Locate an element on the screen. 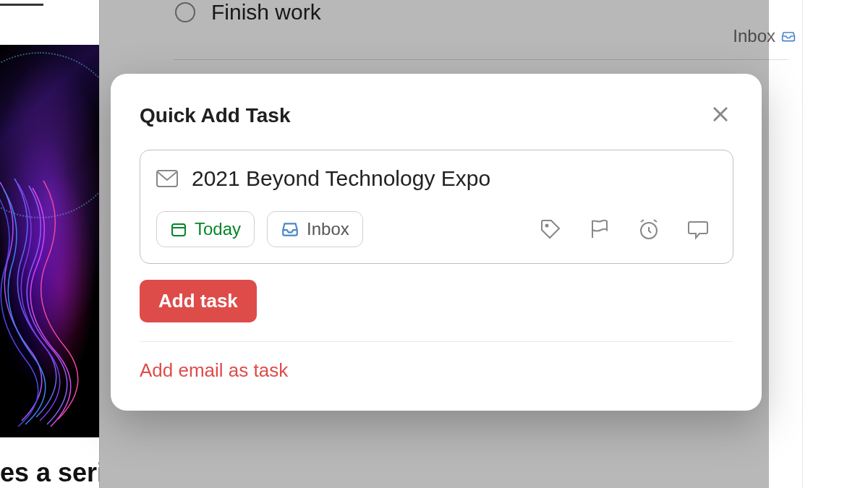  decorative-image-panel is located at coordinates (49, 241).